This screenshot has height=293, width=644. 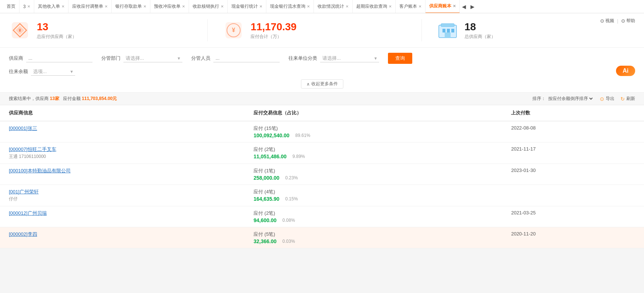 I want to click on nav-tab-overdue-ar: 超期应收款查询 ✕, so click(x=374, y=7).